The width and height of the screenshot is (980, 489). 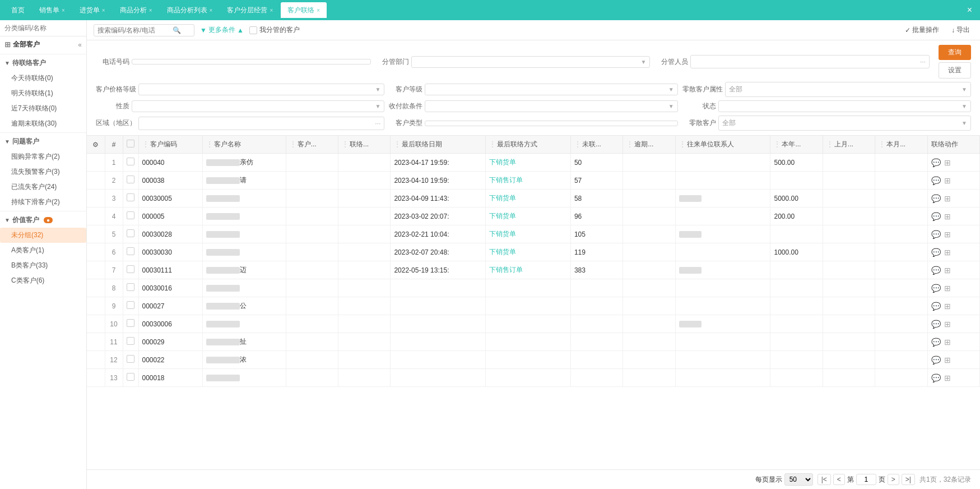 I want to click on col-company-contact: ⋮往来单位联系人, so click(x=723, y=145).